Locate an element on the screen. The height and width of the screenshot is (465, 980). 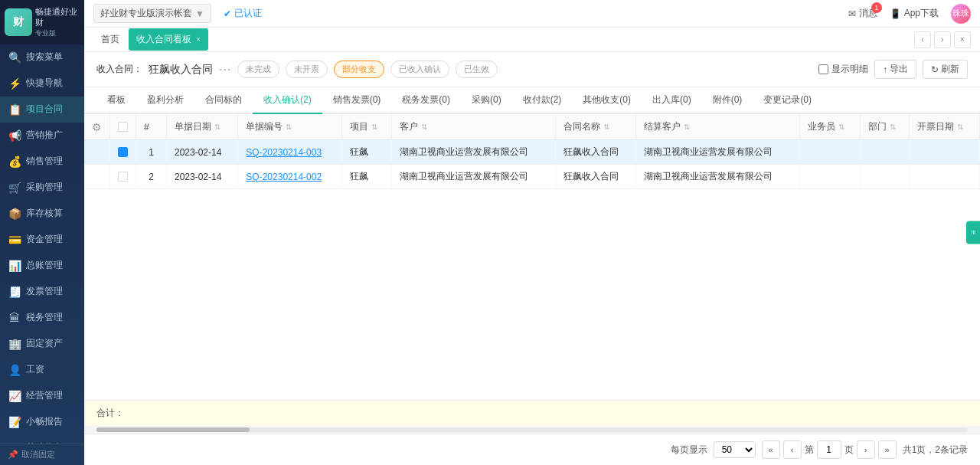
sub-tab-sales-invoice-label: 销售发票(0) is located at coordinates (357, 100).